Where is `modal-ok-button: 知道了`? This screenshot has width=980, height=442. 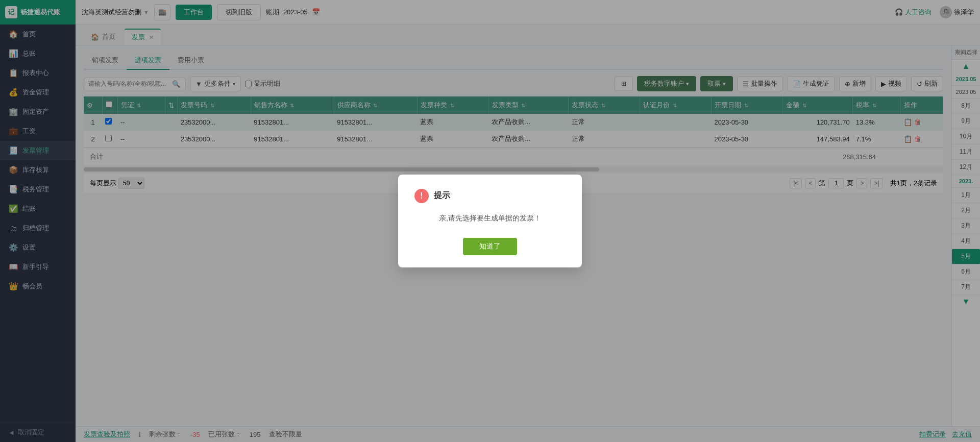 modal-ok-button: 知道了 is located at coordinates (490, 247).